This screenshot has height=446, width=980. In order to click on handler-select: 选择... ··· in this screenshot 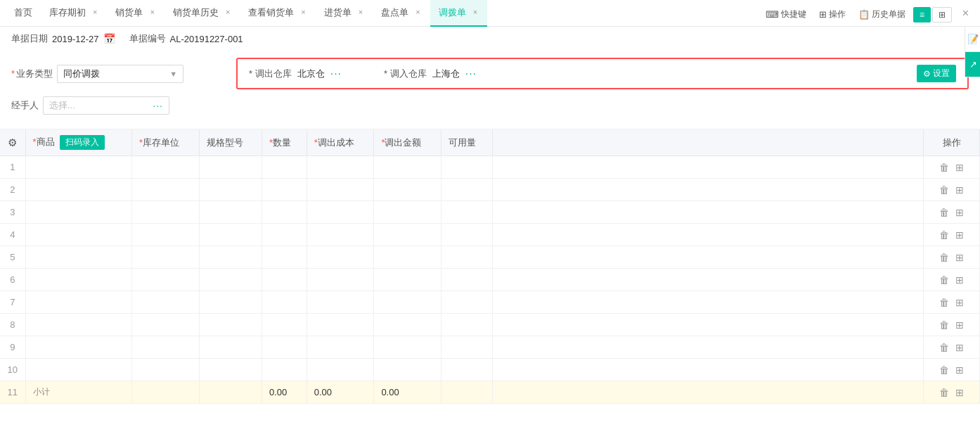, I will do `click(106, 106)`.